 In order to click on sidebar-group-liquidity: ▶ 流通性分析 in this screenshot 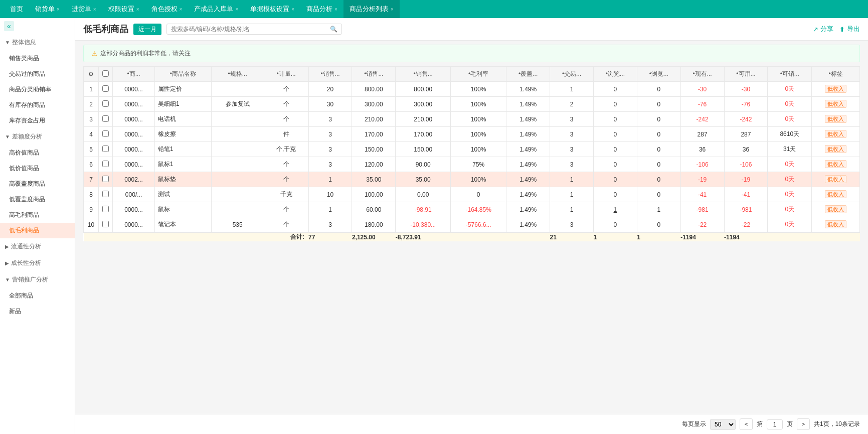, I will do `click(37, 247)`.